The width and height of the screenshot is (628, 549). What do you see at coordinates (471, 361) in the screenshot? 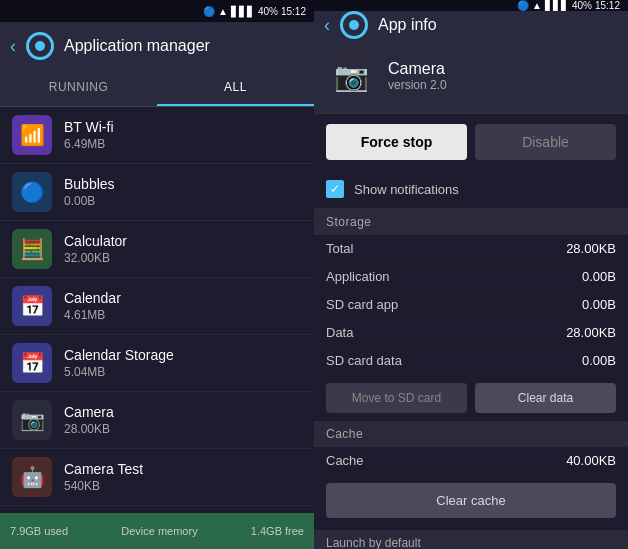
I see `storage-sdcard-data-row: SD card data 0.00B` at bounding box center [471, 361].